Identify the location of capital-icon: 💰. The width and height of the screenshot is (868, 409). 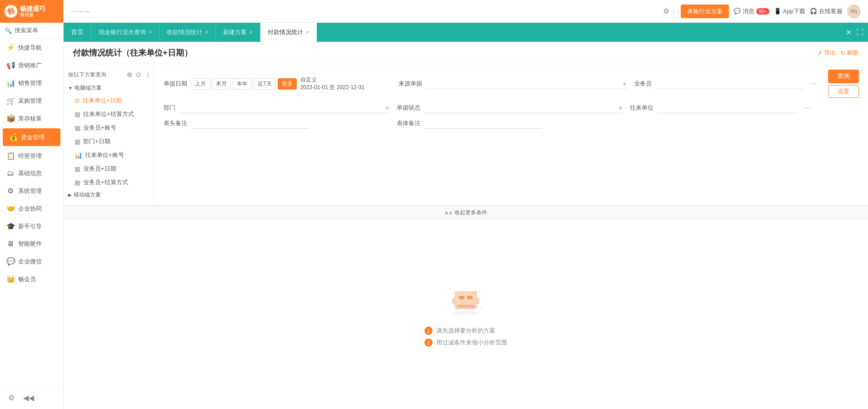
(13, 137).